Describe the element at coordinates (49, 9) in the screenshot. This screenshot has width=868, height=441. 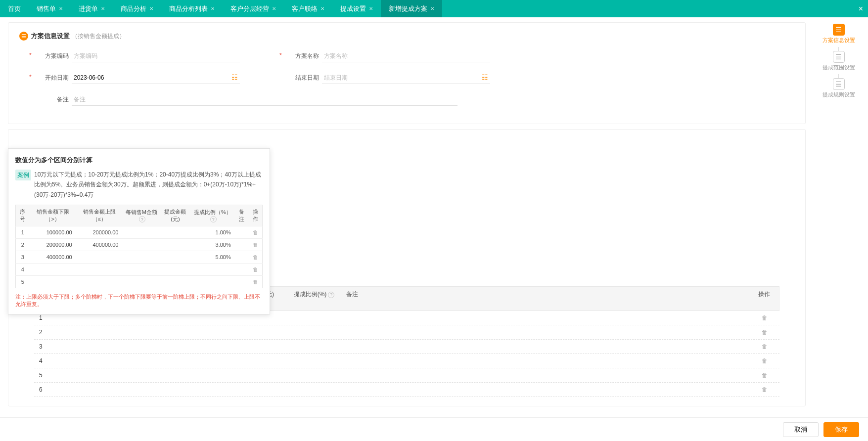
I see `tab-1: 销售单✕` at that location.